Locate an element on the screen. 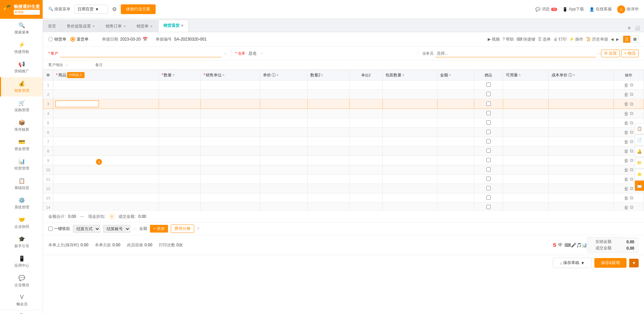 Image resolution: width=644 pixels, height=314 pixels. search-btn: 🔍 搜索菜单 is located at coordinates (59, 9).